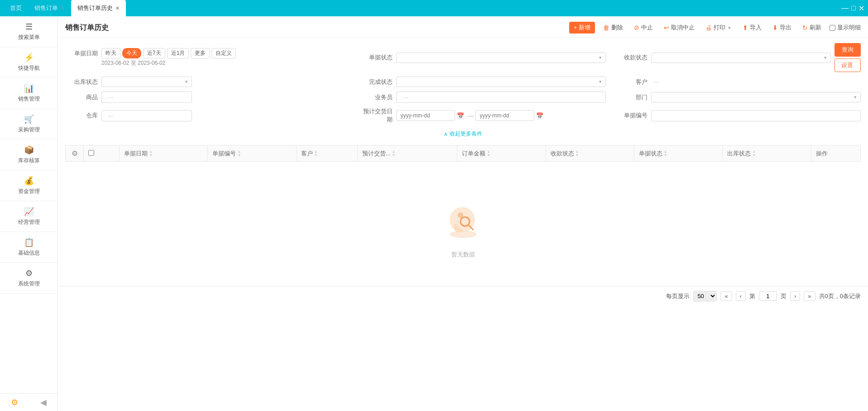 The image size is (868, 411). What do you see at coordinates (741, 296) in the screenshot?
I see `prev-page-btn: ‹` at bounding box center [741, 296].